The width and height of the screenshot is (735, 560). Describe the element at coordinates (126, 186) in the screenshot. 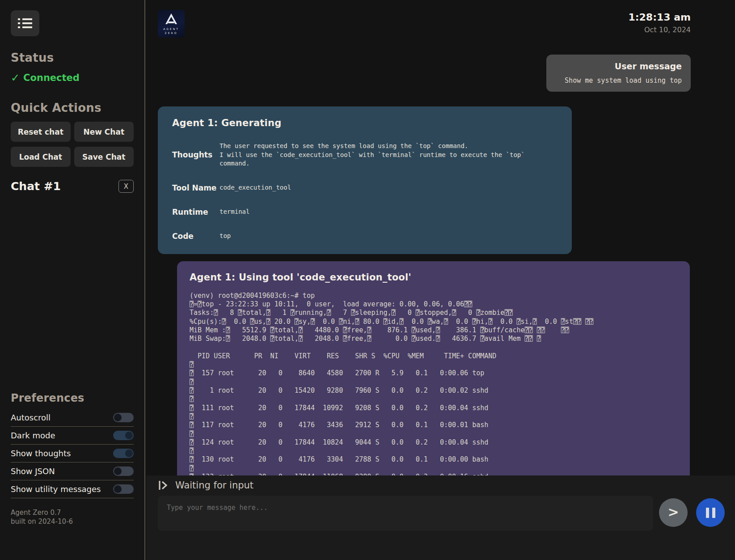

I see `close-chat-button: X` at that location.